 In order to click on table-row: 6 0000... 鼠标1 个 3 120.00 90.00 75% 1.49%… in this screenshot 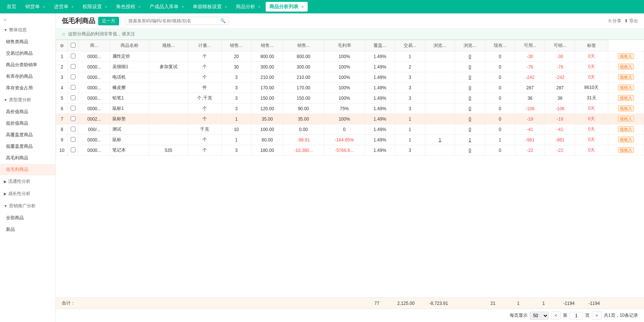, I will do `click(350, 109)`.